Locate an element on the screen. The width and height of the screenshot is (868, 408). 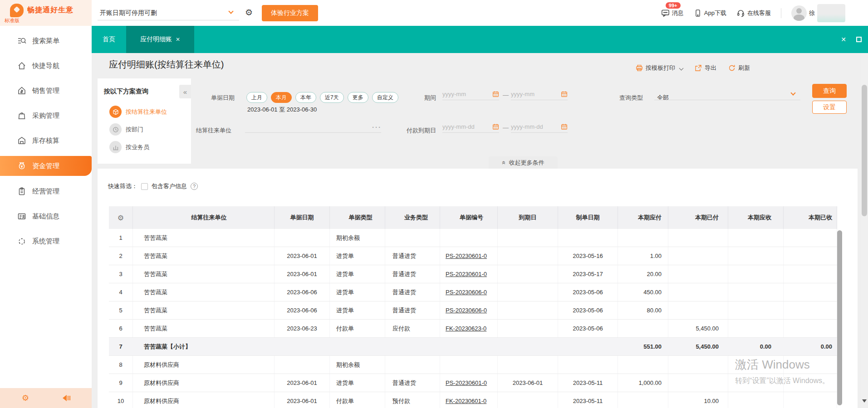
scroll-down-arrow-icon is located at coordinates (864, 401).